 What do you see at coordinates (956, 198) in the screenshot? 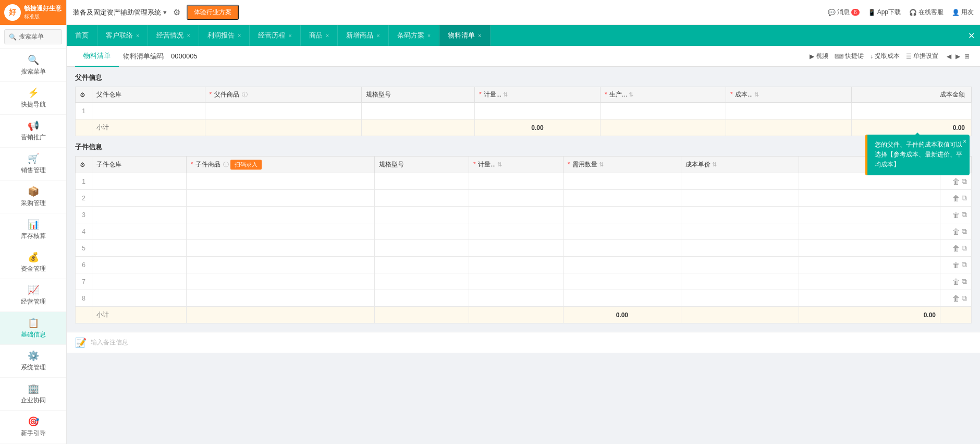
I see `delete-row-2-icon: 🗑` at bounding box center [956, 198].